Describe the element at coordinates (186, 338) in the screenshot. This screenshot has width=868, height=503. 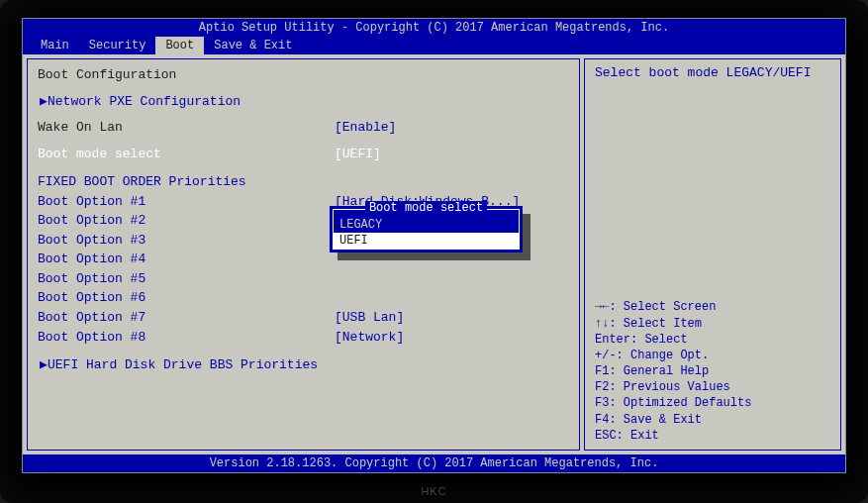
I see `boot-option-8-label: Boot Option #8` at that location.